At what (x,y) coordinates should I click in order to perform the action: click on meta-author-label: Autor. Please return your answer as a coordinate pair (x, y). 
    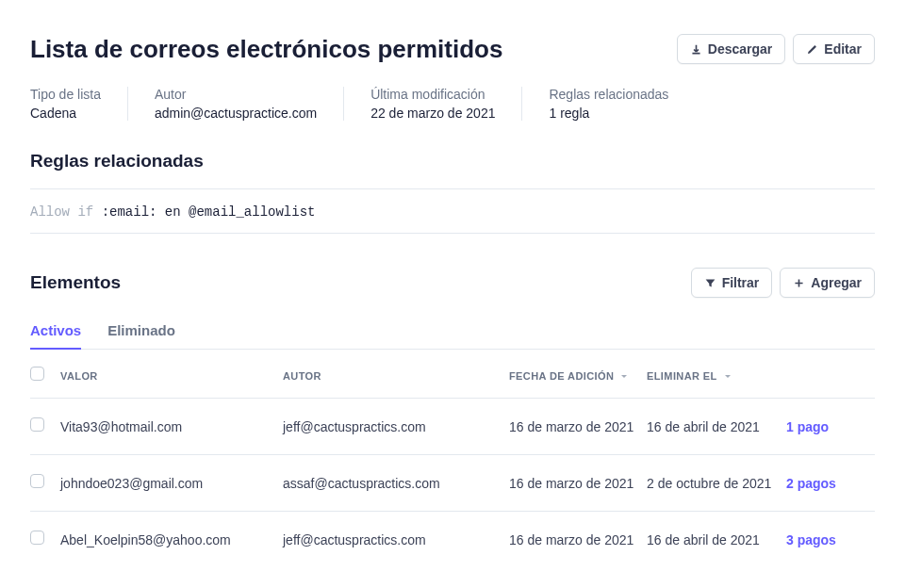
    Looking at the image, I should click on (236, 94).